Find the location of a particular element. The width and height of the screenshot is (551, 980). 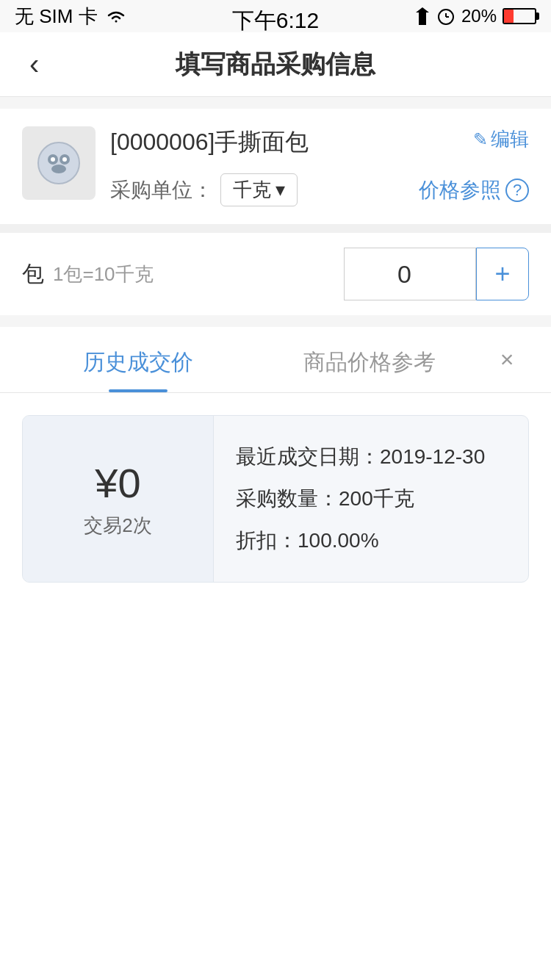

unit-description: 1包=10千克 is located at coordinates (103, 275).